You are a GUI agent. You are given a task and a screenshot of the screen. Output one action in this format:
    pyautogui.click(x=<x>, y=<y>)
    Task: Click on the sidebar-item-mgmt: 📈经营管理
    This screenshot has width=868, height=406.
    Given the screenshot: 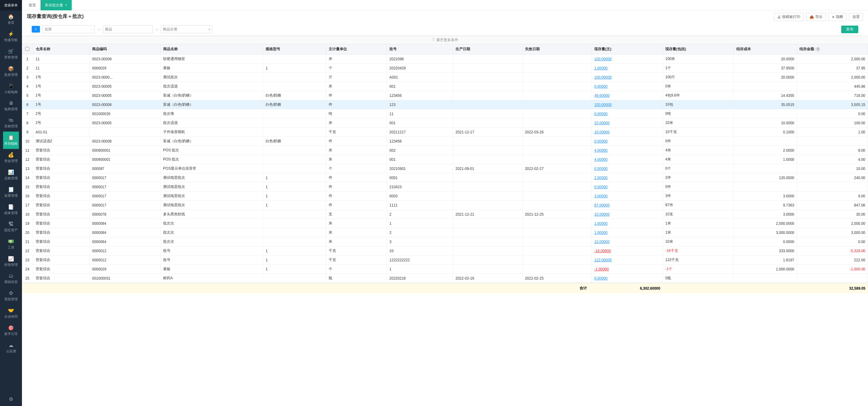 What is the action you would take?
    pyautogui.click(x=11, y=261)
    